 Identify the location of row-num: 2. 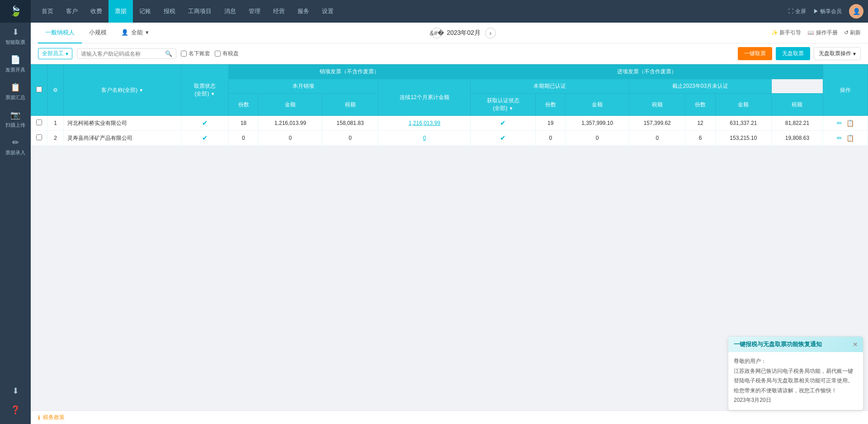
(56, 138).